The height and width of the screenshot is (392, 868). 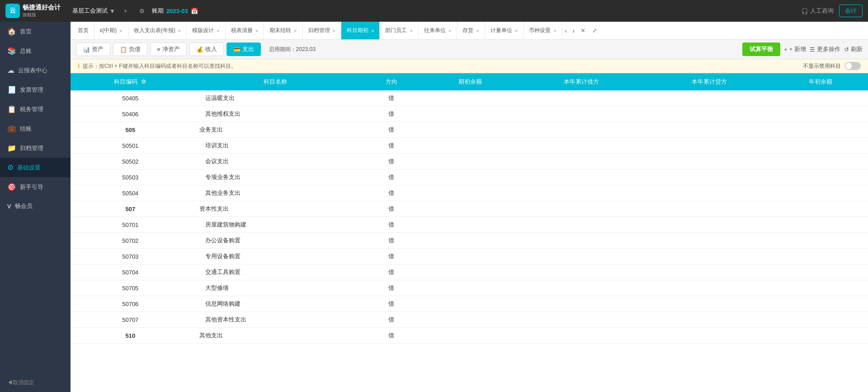 I want to click on tab-counterpart: 往来单位 ×, so click(x=438, y=31).